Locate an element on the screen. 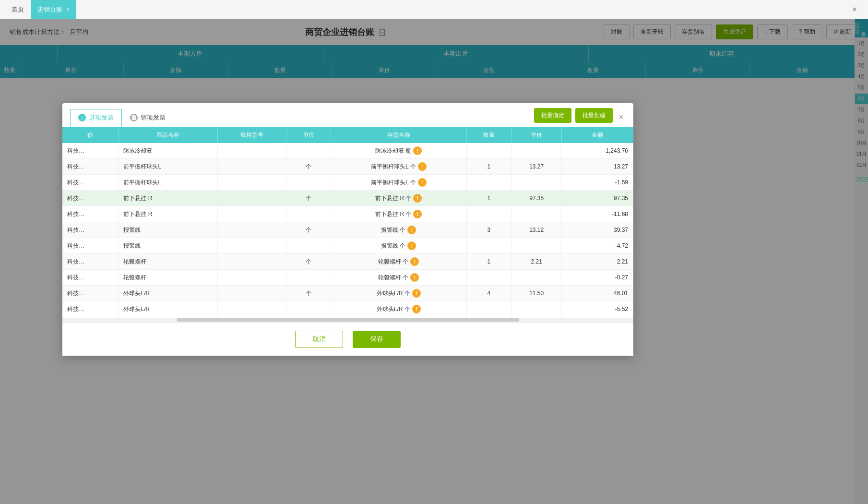 This screenshot has width=868, height=504. horizontal-scrollbar is located at coordinates (348, 320).